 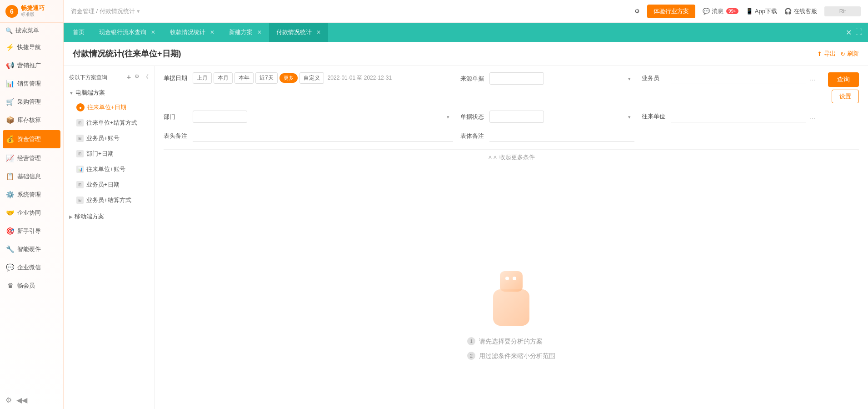 I want to click on salesperson-label: 业务员, so click(x=654, y=78).